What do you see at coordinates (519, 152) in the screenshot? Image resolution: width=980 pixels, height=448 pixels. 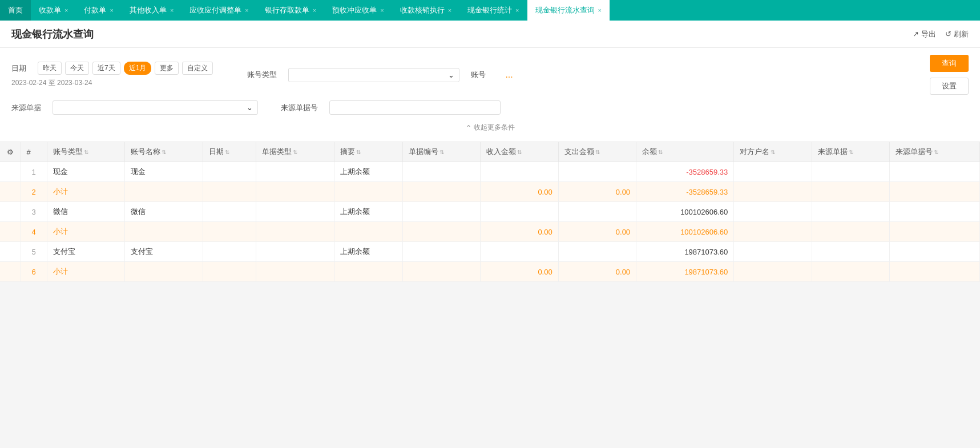 I see `th-income: 收入金额⇅` at bounding box center [519, 152].